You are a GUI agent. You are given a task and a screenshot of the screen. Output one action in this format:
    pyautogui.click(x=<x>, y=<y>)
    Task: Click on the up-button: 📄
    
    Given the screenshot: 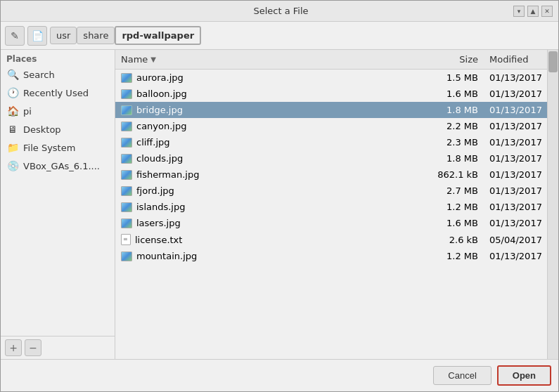 What is the action you would take?
    pyautogui.click(x=37, y=36)
    